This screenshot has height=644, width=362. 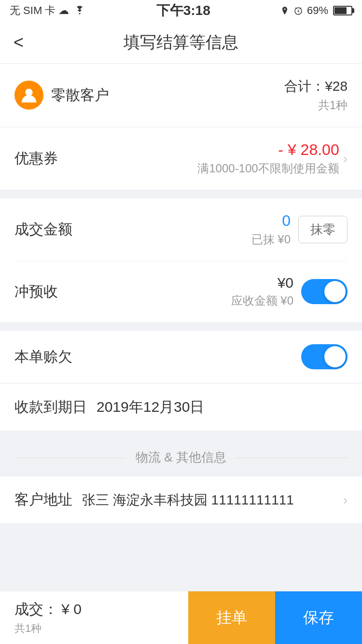 What do you see at coordinates (181, 42) in the screenshot?
I see `page-title: 填写结算等信息` at bounding box center [181, 42].